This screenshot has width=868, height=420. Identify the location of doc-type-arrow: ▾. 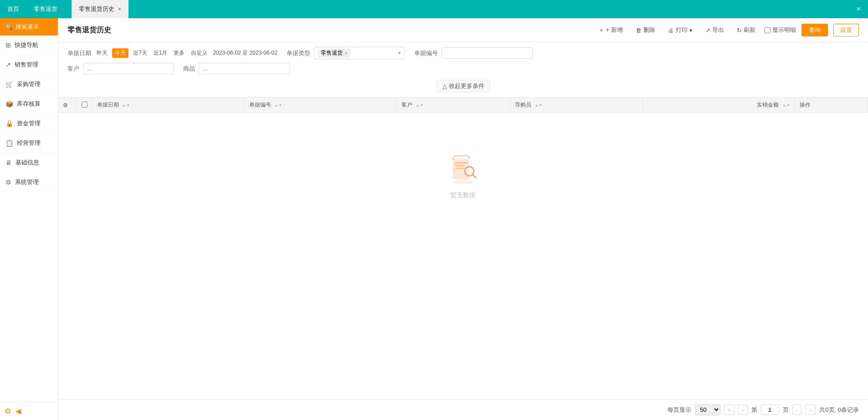
(400, 53).